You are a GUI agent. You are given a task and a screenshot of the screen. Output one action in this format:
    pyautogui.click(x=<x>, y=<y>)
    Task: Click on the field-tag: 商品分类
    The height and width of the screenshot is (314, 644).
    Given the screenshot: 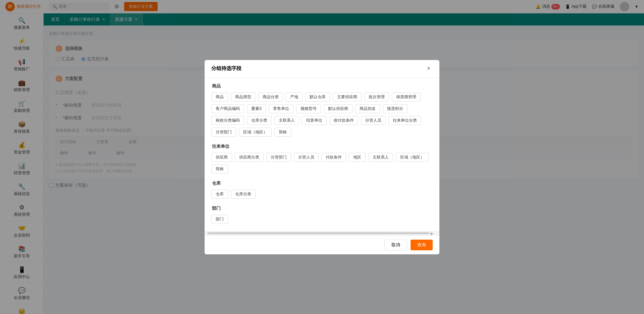 What is the action you would take?
    pyautogui.click(x=271, y=97)
    